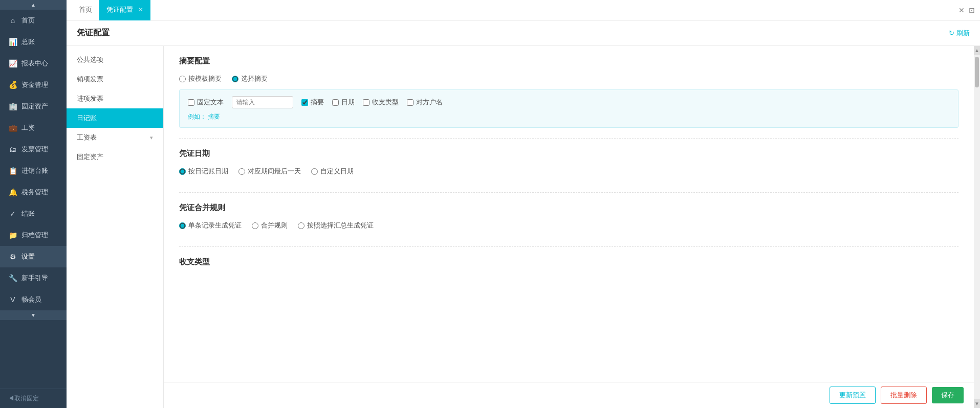 This screenshot has height=408, width=980. I want to click on sidebar-item-salary: 💼 工资, so click(33, 128).